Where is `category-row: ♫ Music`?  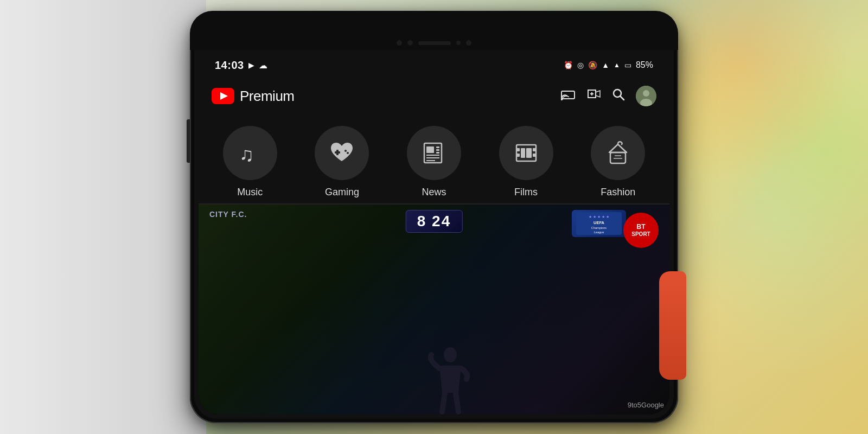 category-row: ♫ Music is located at coordinates (434, 159).